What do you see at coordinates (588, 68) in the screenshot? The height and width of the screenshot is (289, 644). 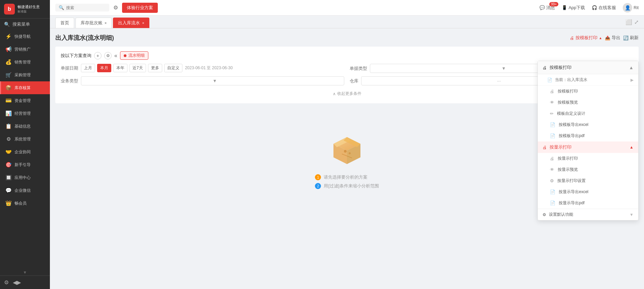 I see `panel-header: 🖨 按模板打印 ▲` at bounding box center [588, 68].